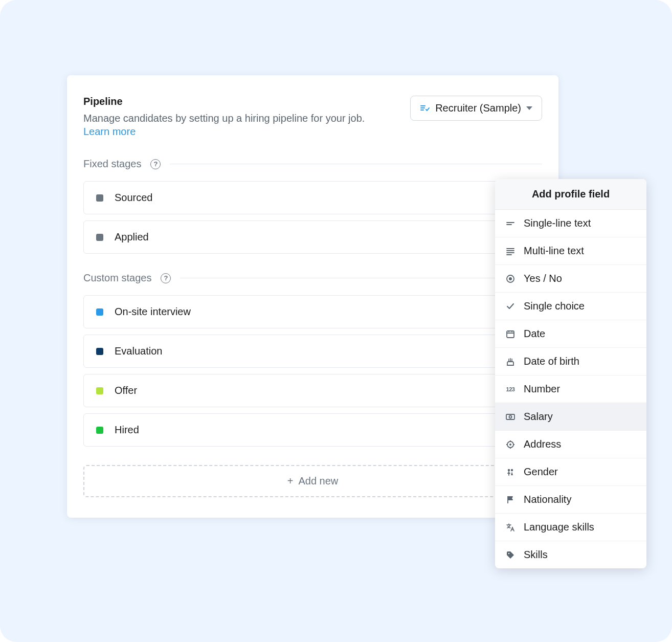 This screenshot has height=642, width=672. I want to click on calendar-icon, so click(510, 334).